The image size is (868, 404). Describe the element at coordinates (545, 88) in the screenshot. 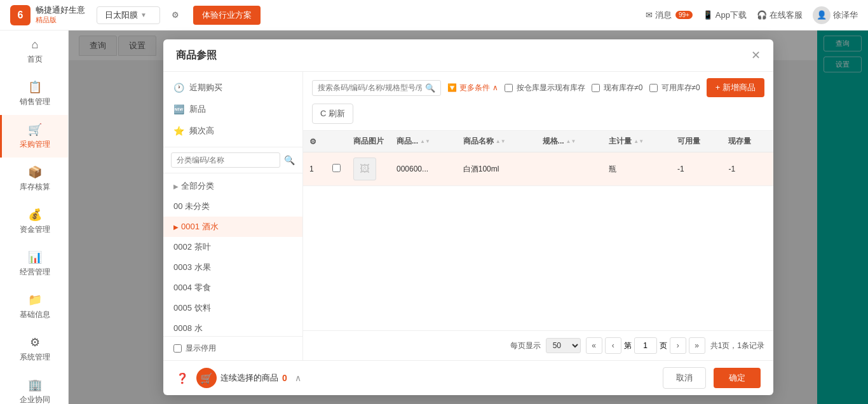

I see `warehouse-display-checkbox-group: 按仓库显示现有库存` at that location.